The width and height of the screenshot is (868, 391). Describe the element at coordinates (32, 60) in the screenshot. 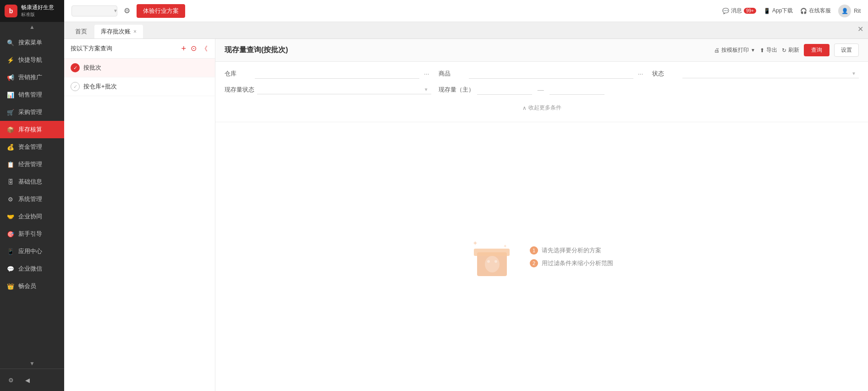

I see `sidebar-item-quick-nav: ⚡ 快捷导航` at that location.